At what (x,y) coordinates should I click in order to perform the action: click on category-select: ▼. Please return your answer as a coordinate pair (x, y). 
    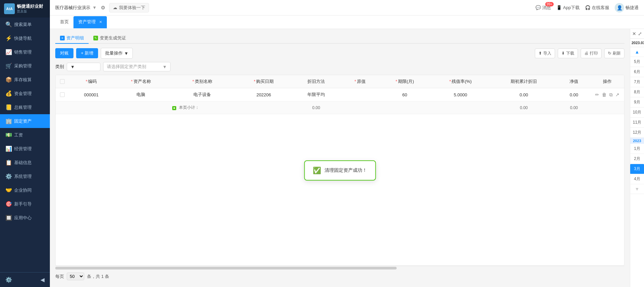
    Looking at the image, I should click on (84, 67).